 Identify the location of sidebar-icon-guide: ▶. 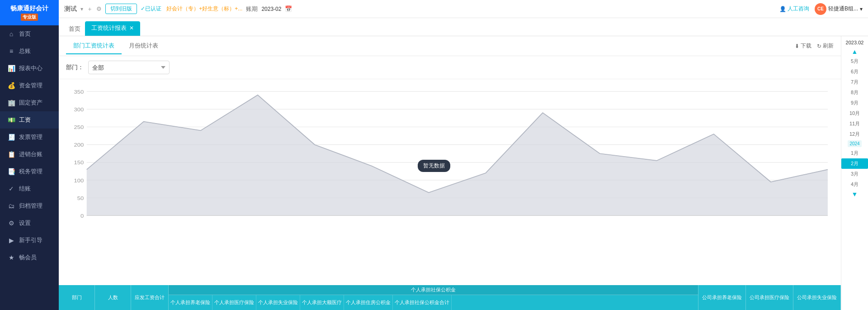
(11, 240).